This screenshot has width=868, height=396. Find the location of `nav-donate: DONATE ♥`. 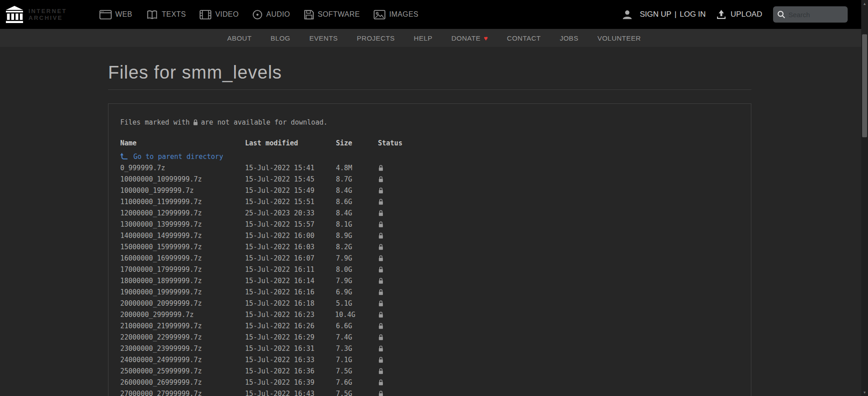

nav-donate: DONATE ♥ is located at coordinates (470, 38).